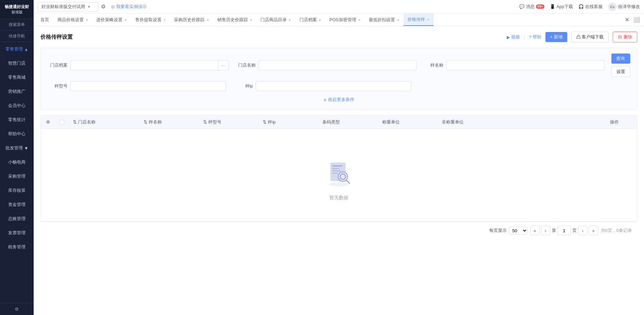  What do you see at coordinates (590, 37) in the screenshot?
I see `download-button: 凸 客户端下载` at bounding box center [590, 37].